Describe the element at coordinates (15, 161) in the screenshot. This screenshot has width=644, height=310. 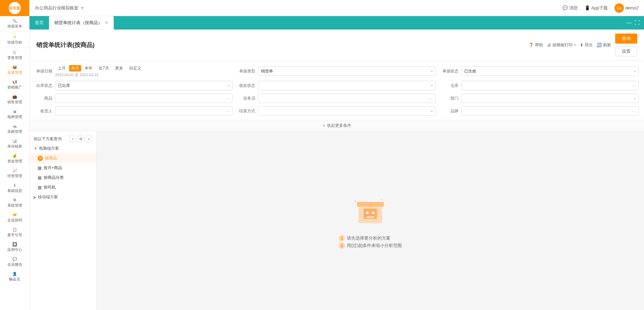
I see `finance-label: 资金管理` at that location.